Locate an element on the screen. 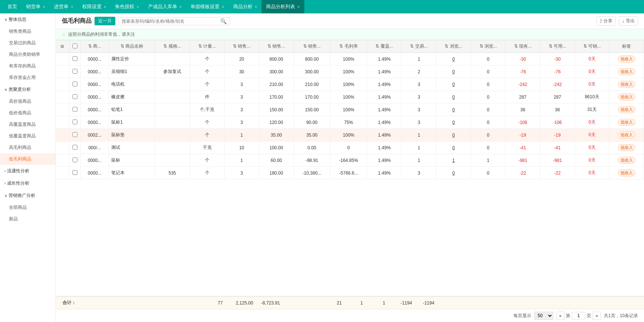  sidebar-item-stock-capital: 库存资金占用 is located at coordinates (28, 77).